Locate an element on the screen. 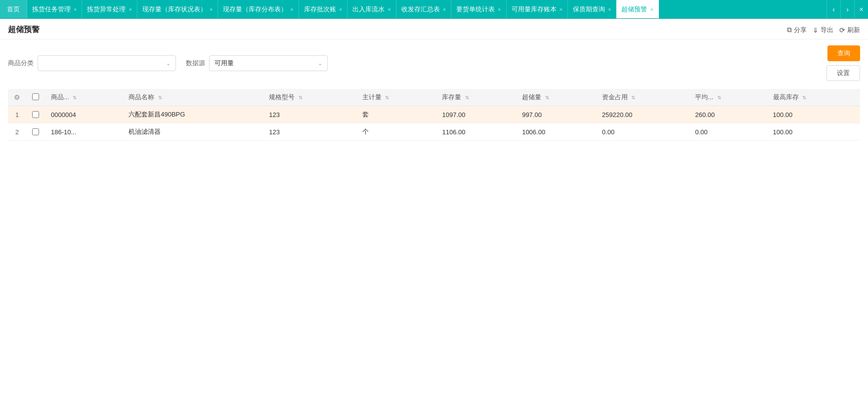 Image resolution: width=868 pixels, height=395 pixels. sort-unit-icon: ⇅ is located at coordinates (387, 98).